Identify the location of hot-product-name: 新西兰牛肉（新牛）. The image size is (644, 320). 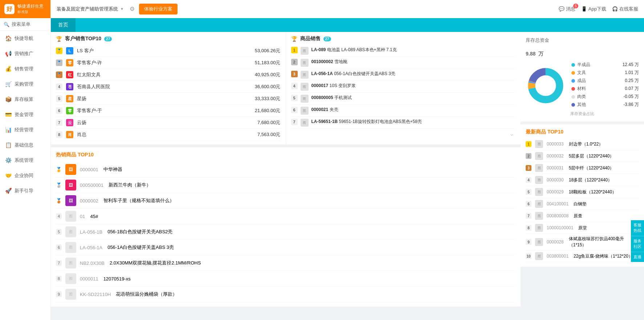
(130, 185).